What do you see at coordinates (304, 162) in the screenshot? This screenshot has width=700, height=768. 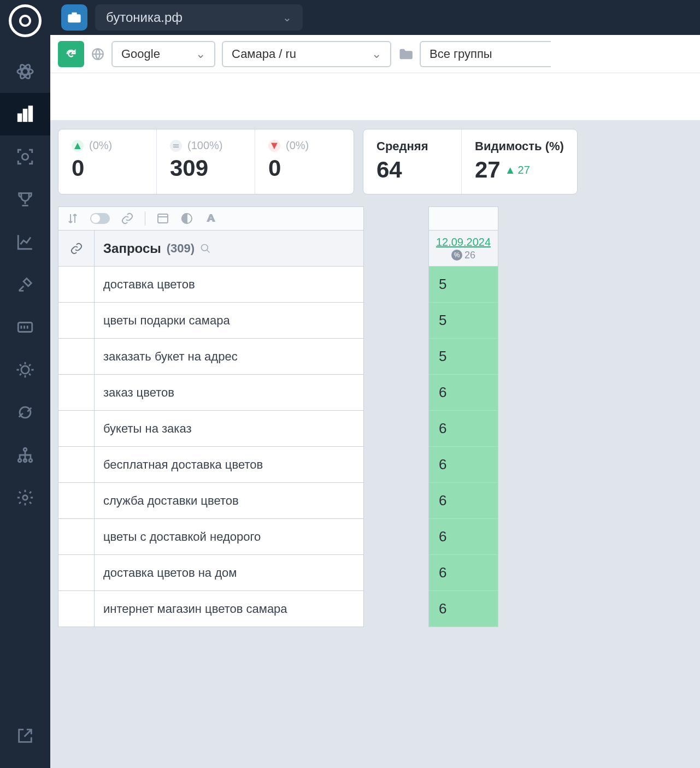 I see `stat-down: ▼ (0%) 0` at bounding box center [304, 162].